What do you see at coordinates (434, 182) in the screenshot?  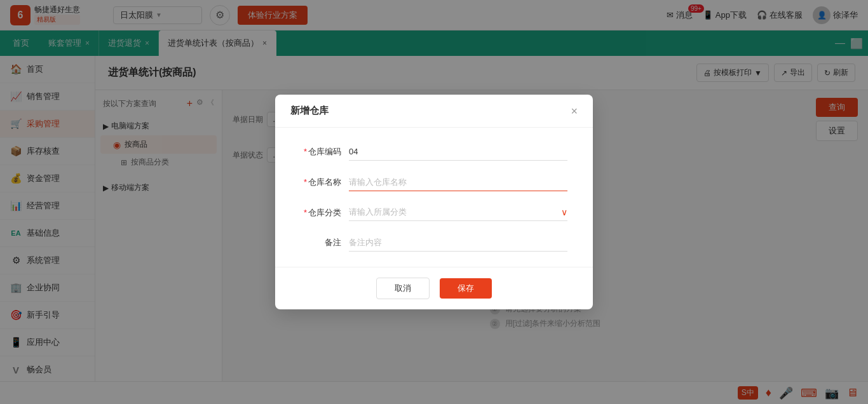 I see `form-row-name: *仓库名称` at bounding box center [434, 182].